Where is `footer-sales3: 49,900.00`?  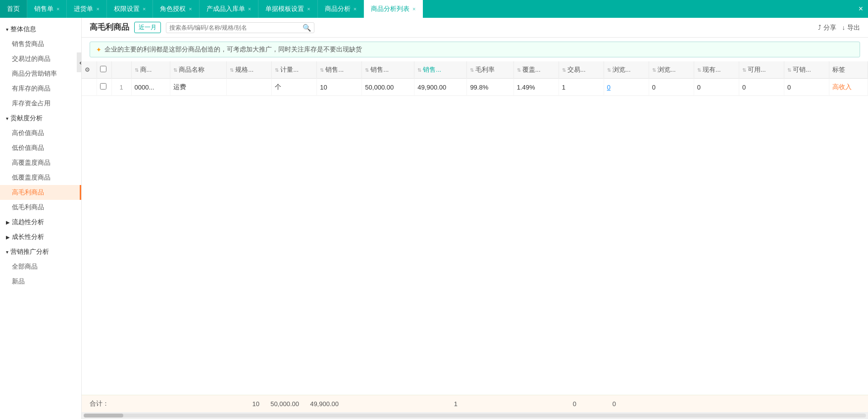 footer-sales3: 49,900.00 is located at coordinates (322, 404).